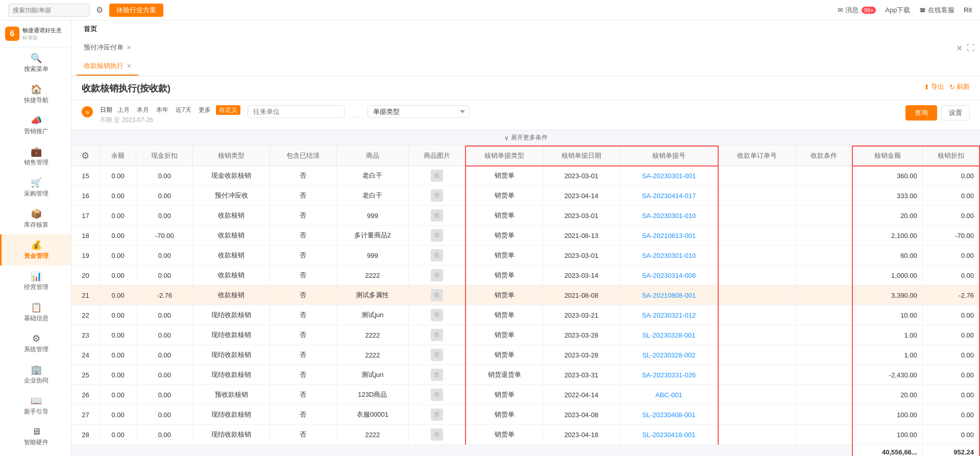 The image size is (980, 456). I want to click on bill-no-link: SL-20230408-001, so click(669, 415).